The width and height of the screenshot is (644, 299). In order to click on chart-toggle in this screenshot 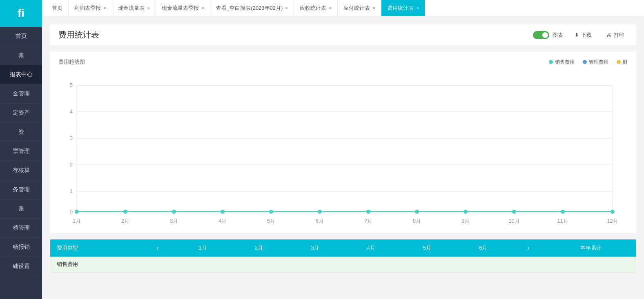, I will do `click(541, 35)`.